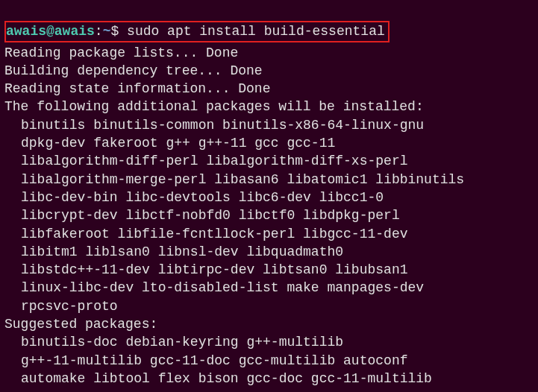  What do you see at coordinates (134, 71) in the screenshot?
I see `output-line: Building dependency tree... Done` at bounding box center [134, 71].